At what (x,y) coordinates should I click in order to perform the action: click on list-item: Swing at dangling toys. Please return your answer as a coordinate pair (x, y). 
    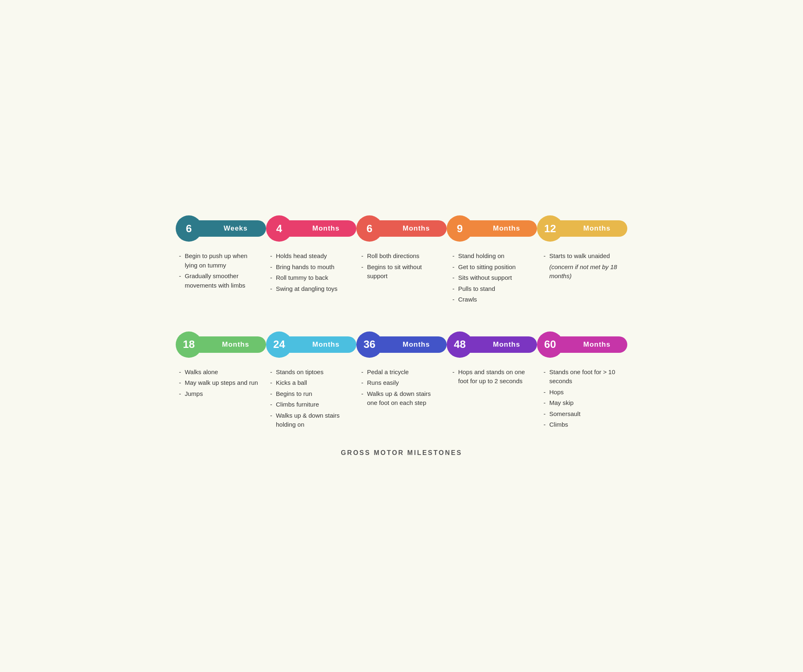
    Looking at the image, I should click on (310, 289).